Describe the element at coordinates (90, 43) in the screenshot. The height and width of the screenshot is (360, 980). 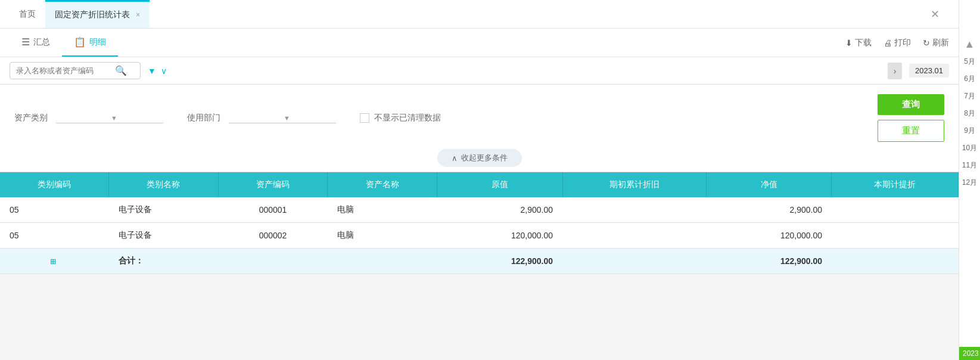
I see `tab-detail: 📋 明细` at that location.